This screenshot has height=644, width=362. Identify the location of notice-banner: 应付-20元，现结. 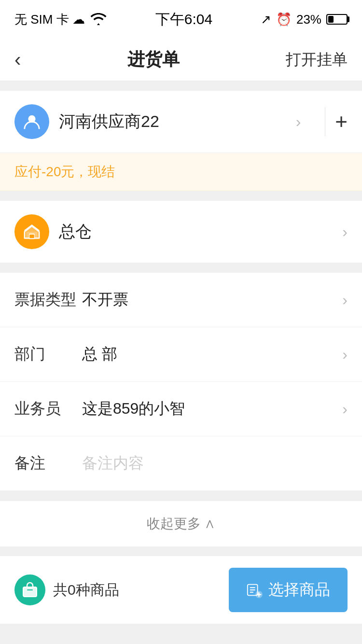
(181, 172).